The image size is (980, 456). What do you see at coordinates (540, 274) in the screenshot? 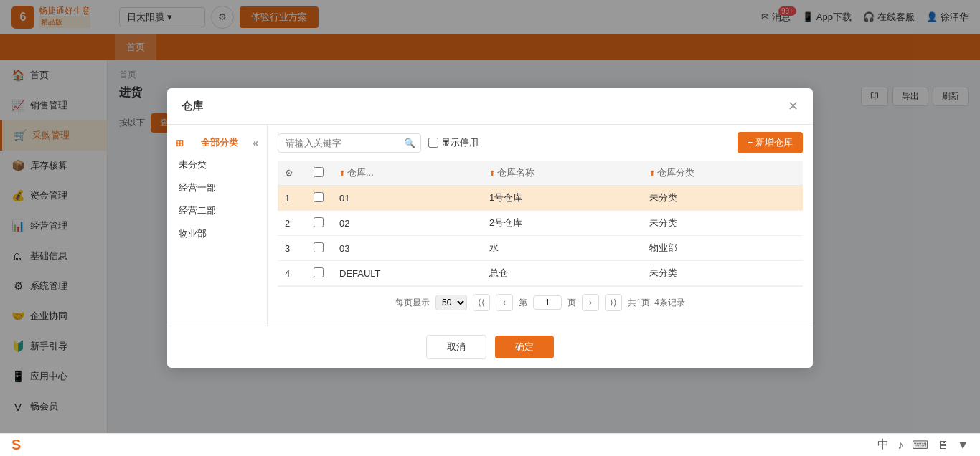
I see `table-row: 4 DEFAULT 总仓 未分类` at bounding box center [540, 274].